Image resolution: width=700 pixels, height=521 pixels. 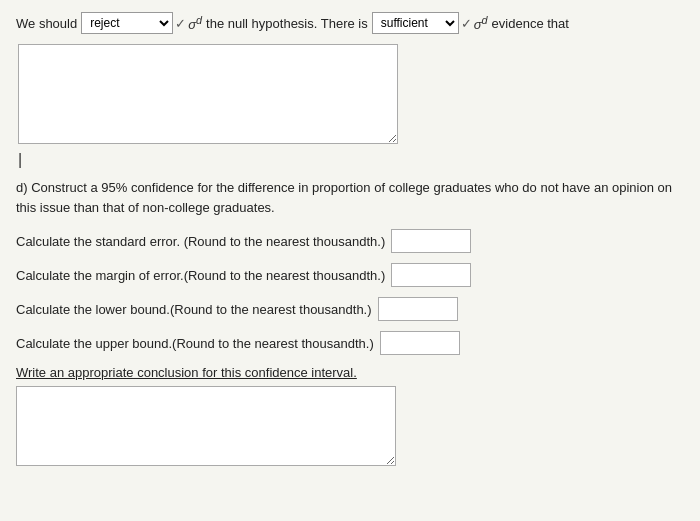 I want to click on standard-error-input, so click(x=431, y=241).